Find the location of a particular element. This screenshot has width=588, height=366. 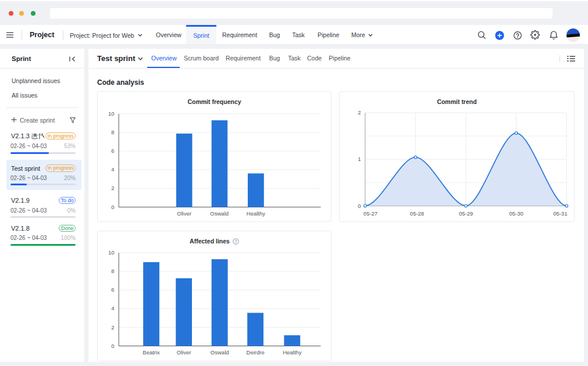

svg-text: Beatrix is located at coordinates (151, 352).